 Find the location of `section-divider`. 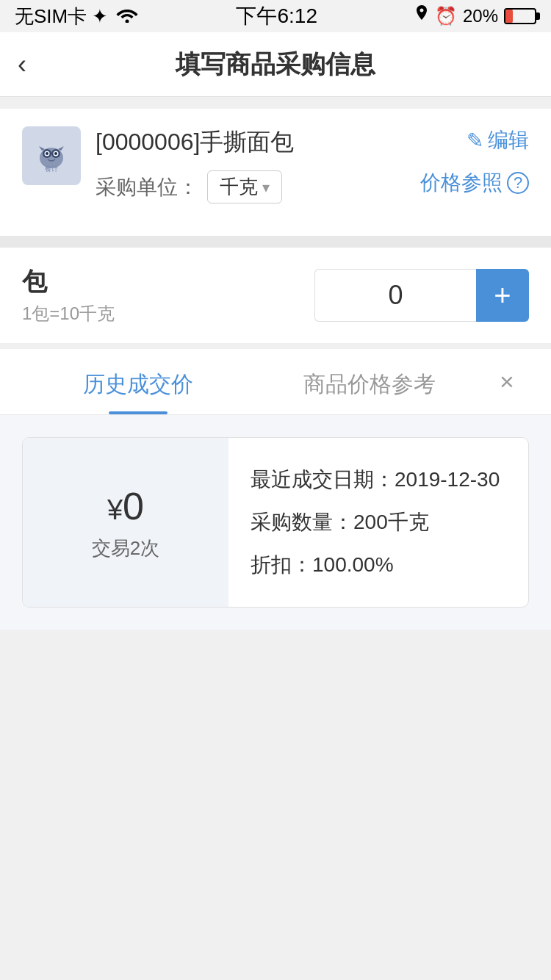

section-divider is located at coordinates (276, 242).